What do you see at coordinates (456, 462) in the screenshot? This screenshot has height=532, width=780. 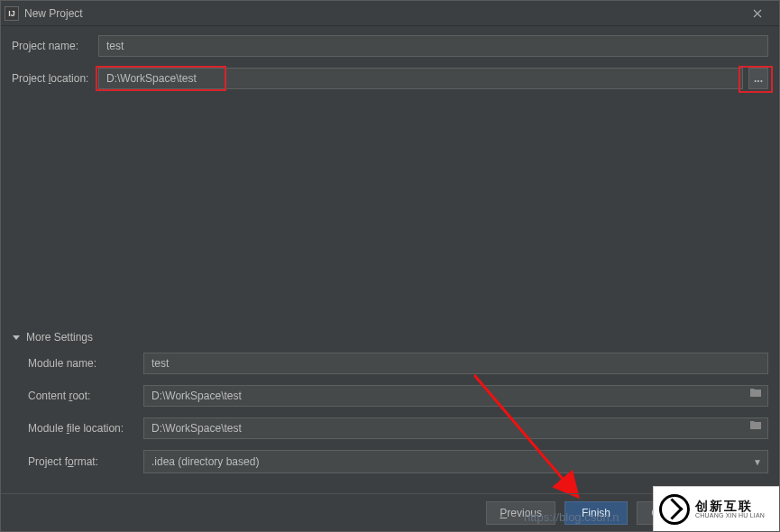 I see `project-format-select: .idea (directory based) ▼` at bounding box center [456, 462].